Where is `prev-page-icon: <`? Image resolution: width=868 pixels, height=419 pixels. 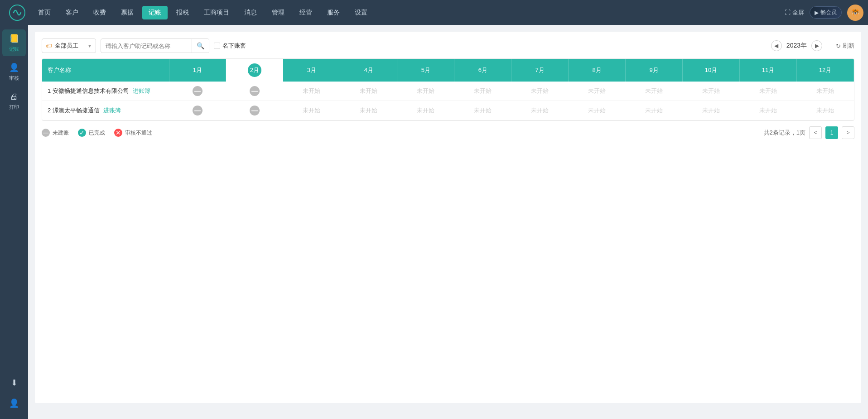
prev-page-icon: < is located at coordinates (815, 133).